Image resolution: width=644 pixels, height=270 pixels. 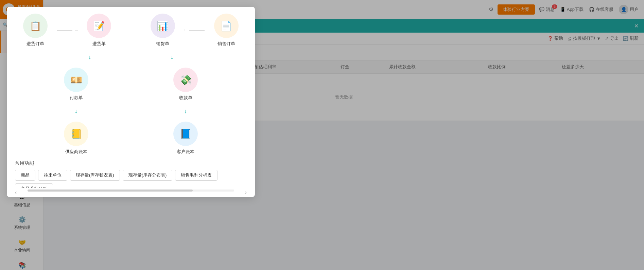 I want to click on flow-node-purchase-order: 📋 进货订单, so click(x=50, y=30).